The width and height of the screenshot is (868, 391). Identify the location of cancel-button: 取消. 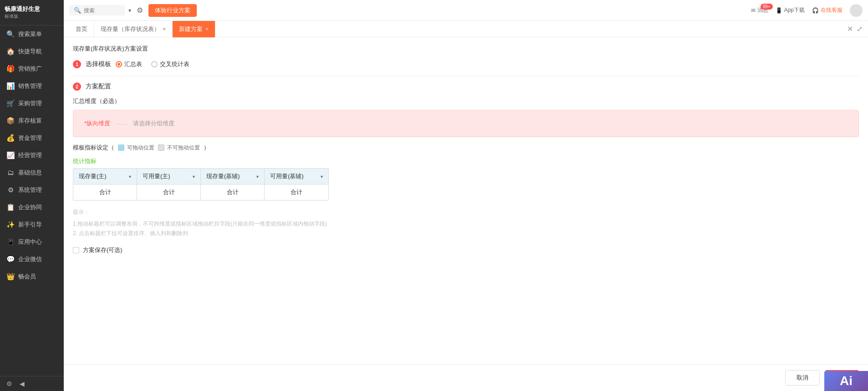
(802, 378).